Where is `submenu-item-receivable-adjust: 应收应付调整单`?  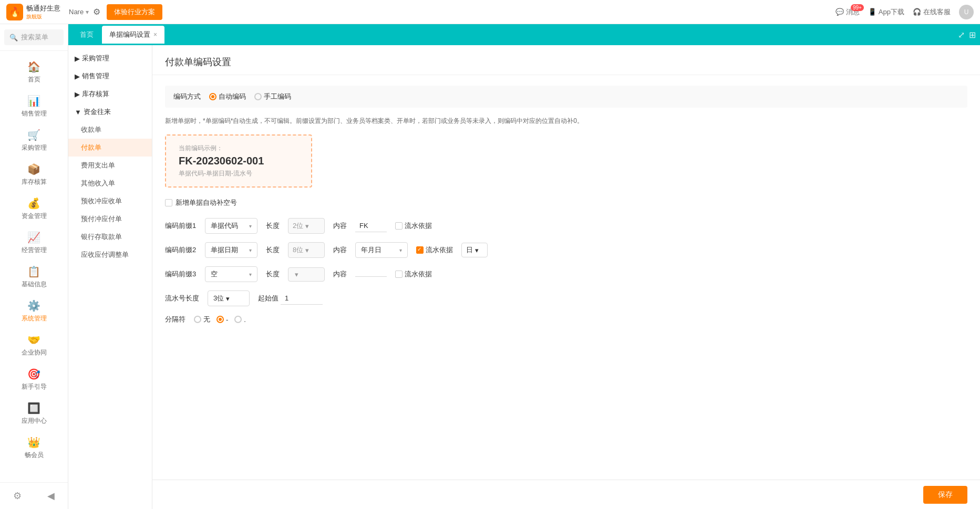
submenu-item-receivable-adjust: 应收应付调整单 is located at coordinates (110, 255).